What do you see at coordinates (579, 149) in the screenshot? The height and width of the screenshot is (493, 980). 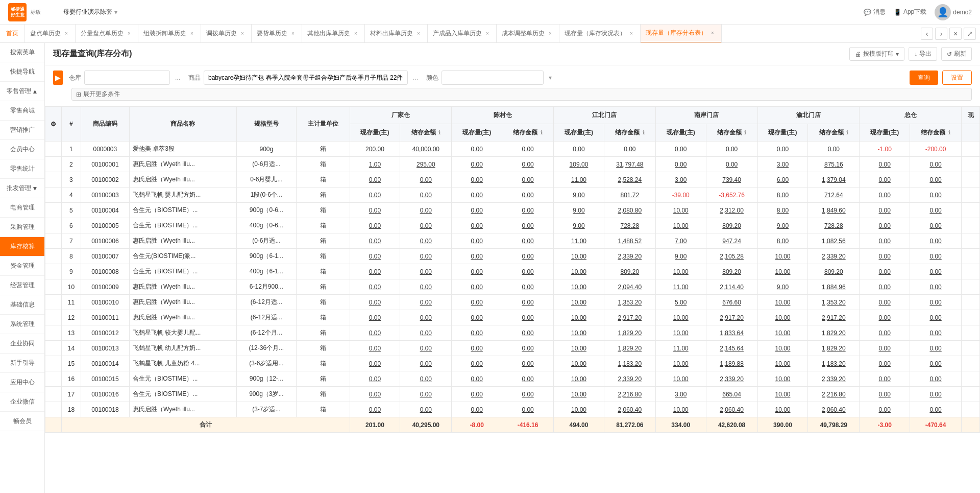 I see `td-jbc: 0.00` at bounding box center [579, 149].